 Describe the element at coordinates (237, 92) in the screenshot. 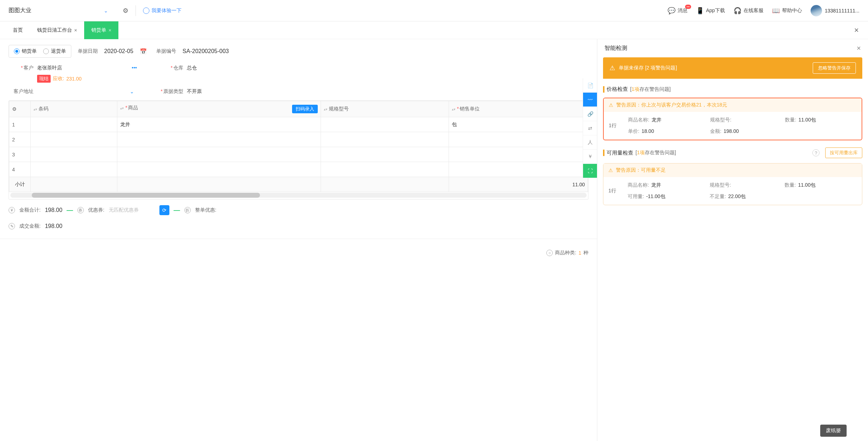

I see `invoice-input: 不开票` at that location.